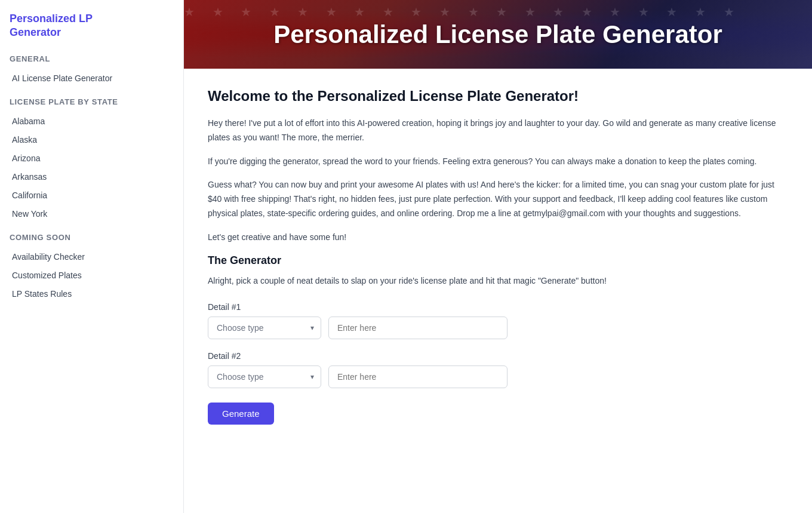 This screenshot has width=812, height=513. Describe the element at coordinates (498, 162) in the screenshot. I see `intro-paragraph-2: If you're digging the generator, spread …` at that location.